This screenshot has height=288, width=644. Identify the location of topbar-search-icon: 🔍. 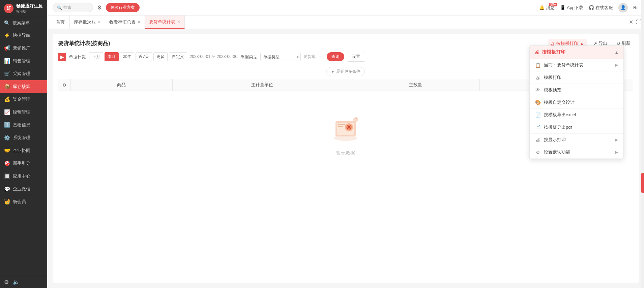
(59, 8).